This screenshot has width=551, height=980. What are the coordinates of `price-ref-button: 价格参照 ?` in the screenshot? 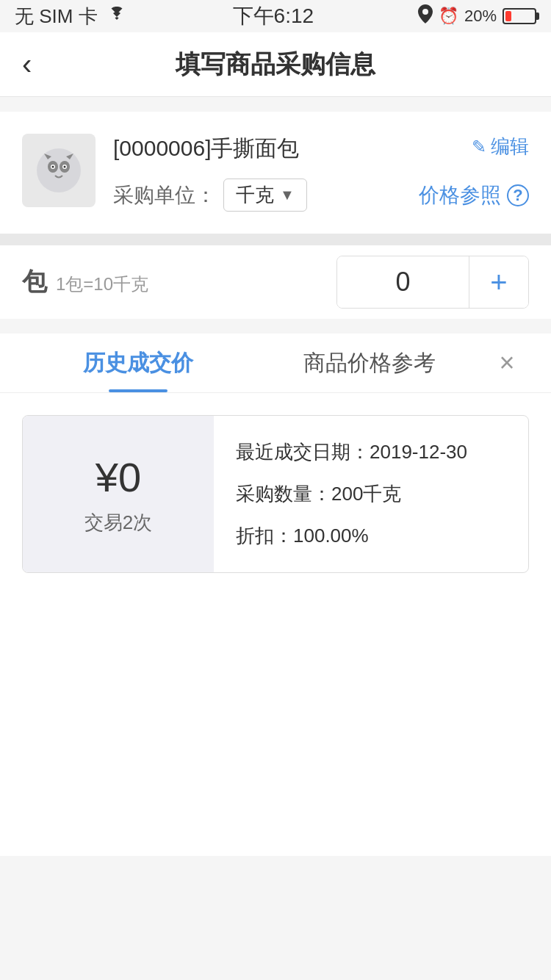 It's located at (474, 195).